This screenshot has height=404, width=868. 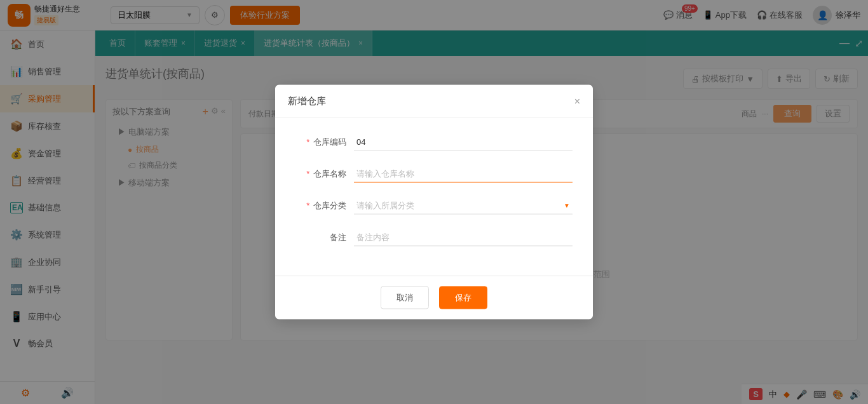 What do you see at coordinates (463, 206) in the screenshot?
I see `category-field-wrapper` at bounding box center [463, 206].